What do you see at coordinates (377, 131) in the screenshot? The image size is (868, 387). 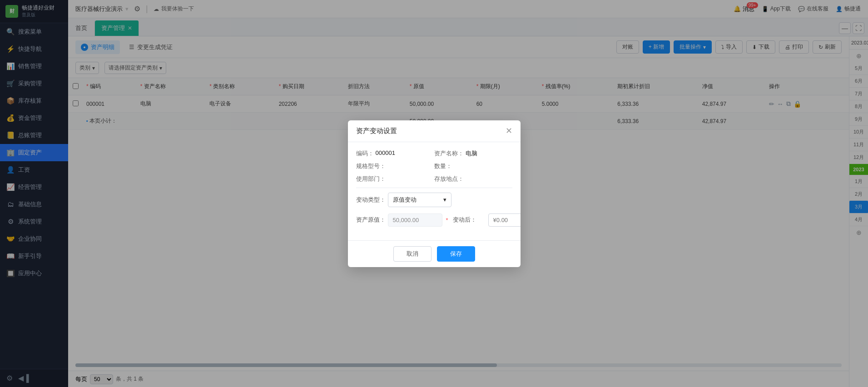 I see `modal-title: 资产变动设置` at bounding box center [377, 131].